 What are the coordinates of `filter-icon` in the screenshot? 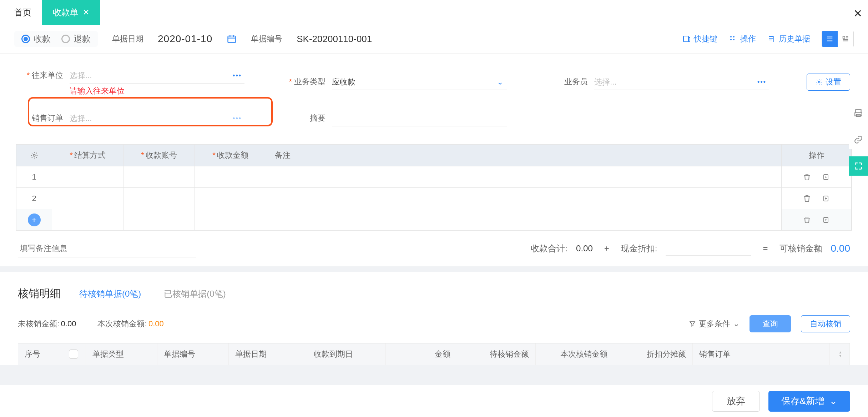 It's located at (692, 324).